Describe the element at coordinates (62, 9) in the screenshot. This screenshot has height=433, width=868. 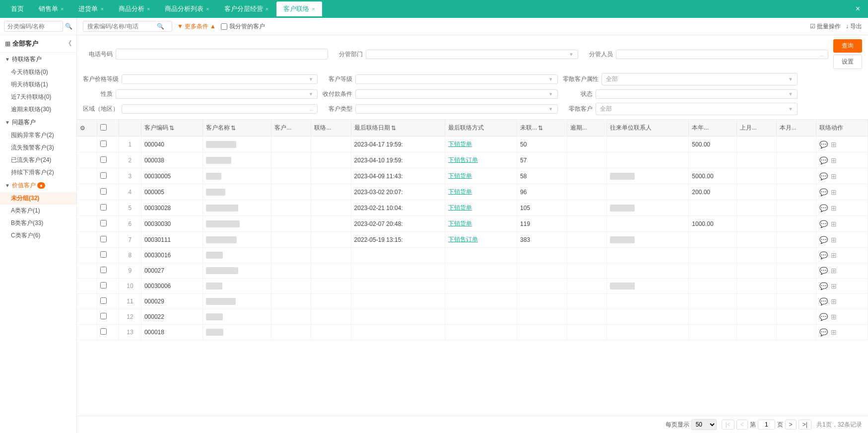
I see `close-sales-tab: ×` at that location.